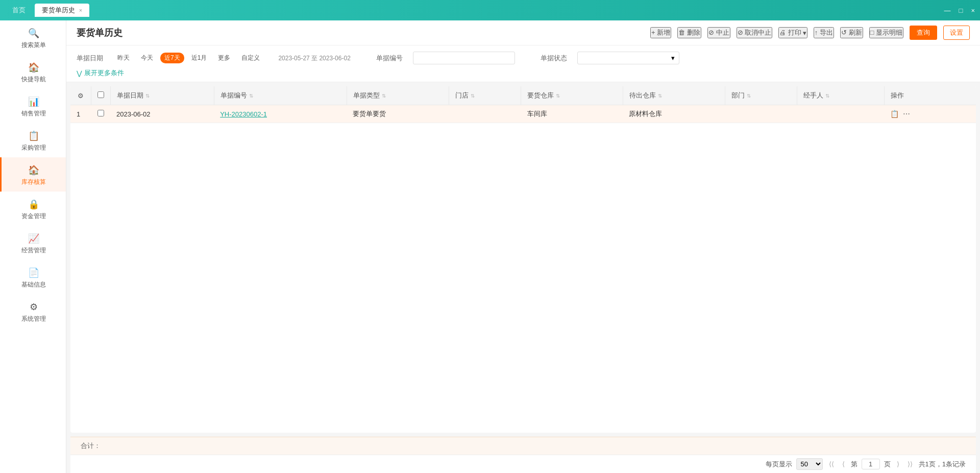 The height and width of the screenshot is (473, 980). Describe the element at coordinates (754, 33) in the screenshot. I see `cancel-stop-button: ⊘ 取消中止` at that location.